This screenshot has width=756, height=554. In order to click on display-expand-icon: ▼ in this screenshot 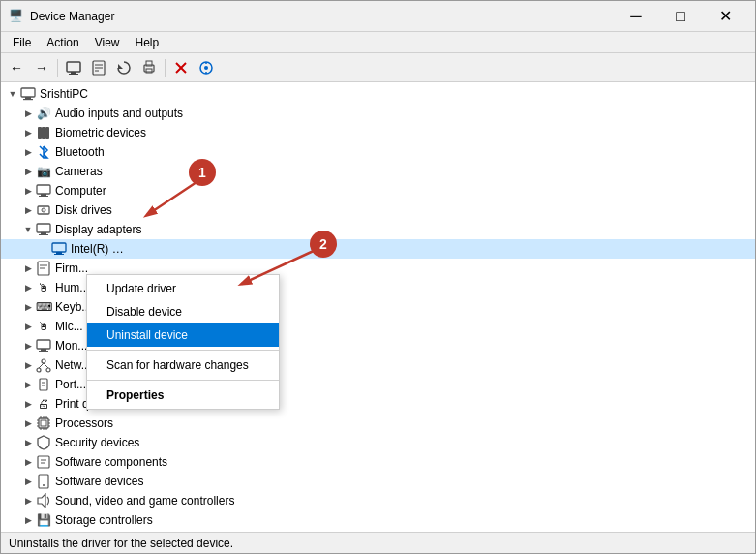, I will do `click(28, 230)`.